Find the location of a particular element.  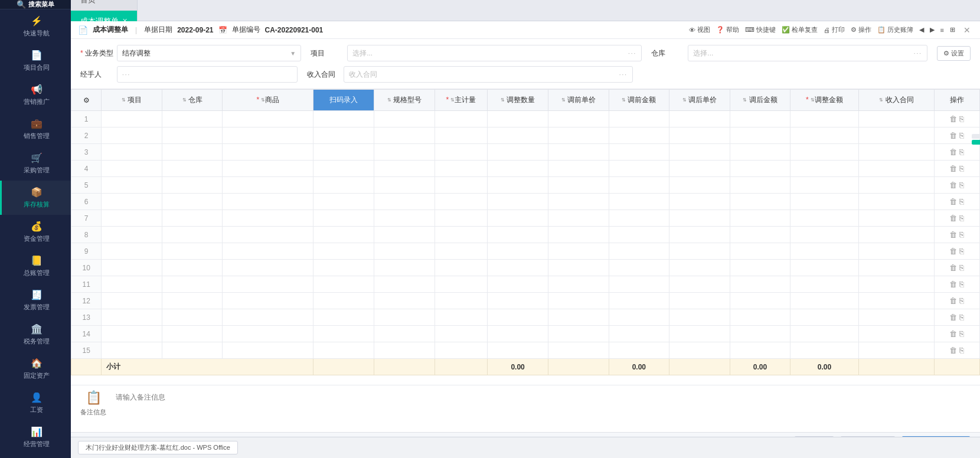

sidebar-item-fund-management: 💰资金管理 is located at coordinates (35, 232).